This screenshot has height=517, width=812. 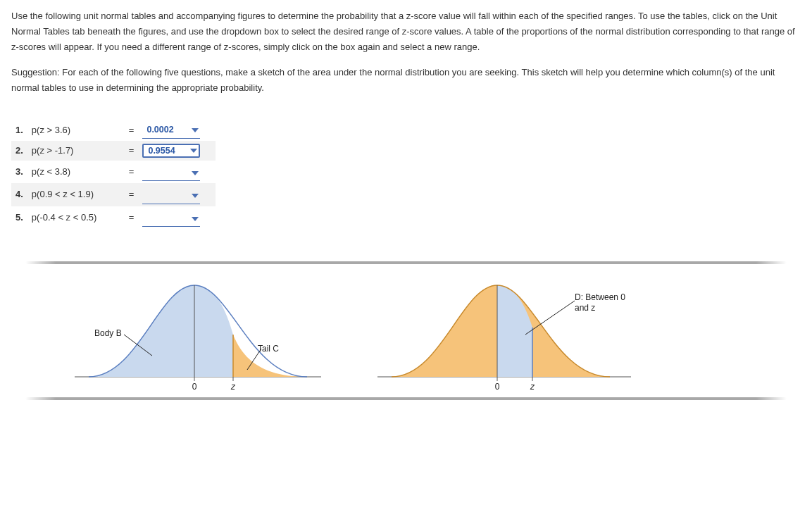 I want to click on label-between: D: Between 0 and z, so click(x=600, y=303).